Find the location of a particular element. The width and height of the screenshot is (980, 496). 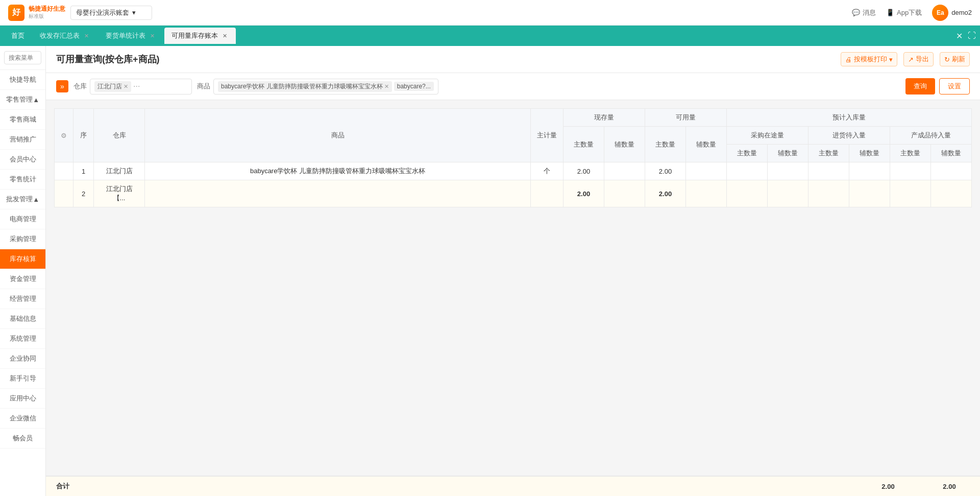

row-1-stock-main: 2.00 is located at coordinates (584, 172).